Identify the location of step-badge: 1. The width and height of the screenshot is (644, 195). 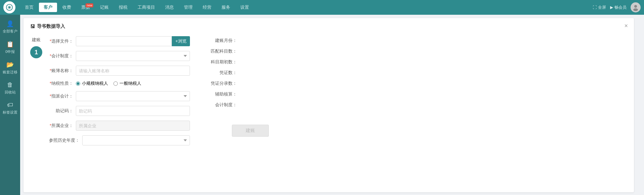
(36, 52).